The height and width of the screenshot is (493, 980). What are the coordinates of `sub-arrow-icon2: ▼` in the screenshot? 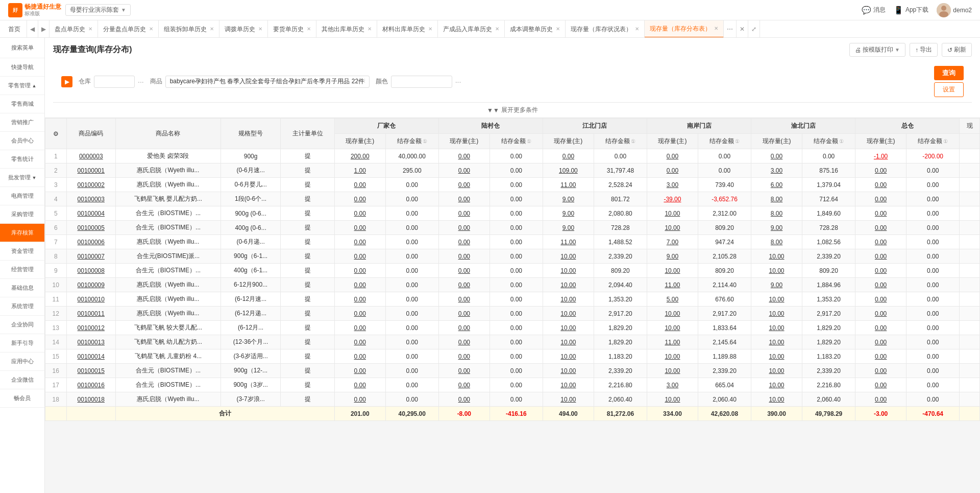 It's located at (35, 178).